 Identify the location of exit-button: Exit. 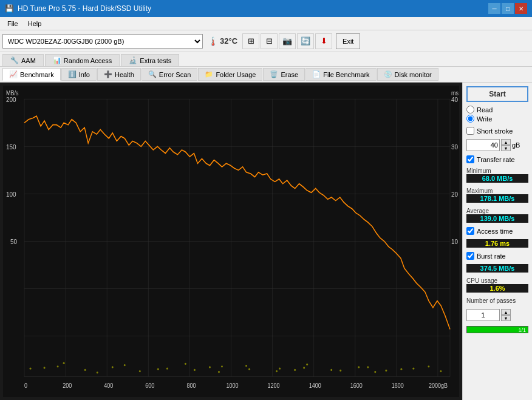
(348, 41).